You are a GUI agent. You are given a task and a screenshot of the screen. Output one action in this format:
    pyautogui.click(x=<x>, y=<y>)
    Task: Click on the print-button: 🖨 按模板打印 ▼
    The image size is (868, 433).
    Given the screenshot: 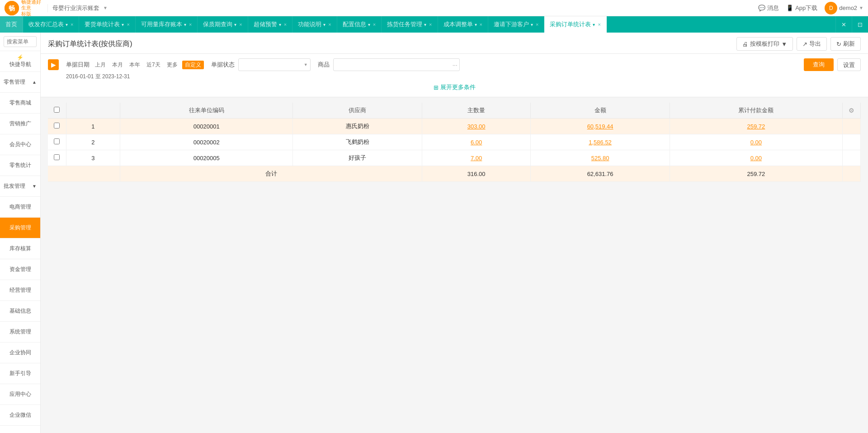 What is the action you would take?
    pyautogui.click(x=765, y=44)
    